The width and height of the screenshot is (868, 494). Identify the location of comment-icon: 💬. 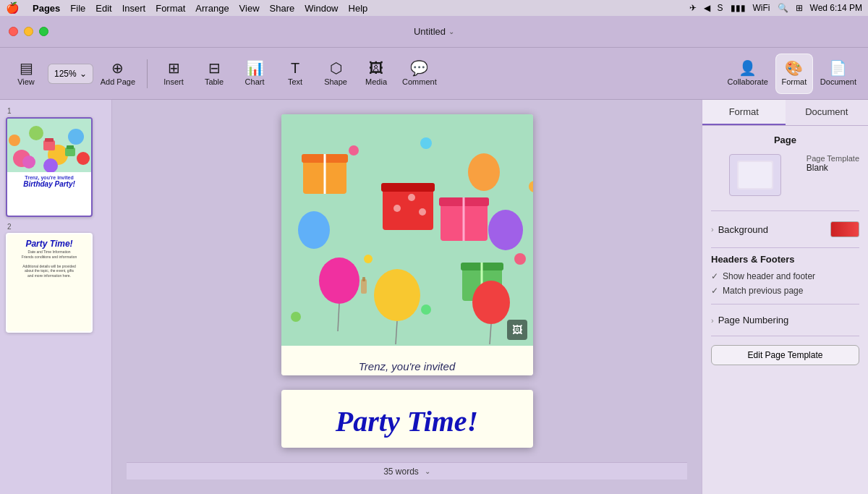
(420, 68).